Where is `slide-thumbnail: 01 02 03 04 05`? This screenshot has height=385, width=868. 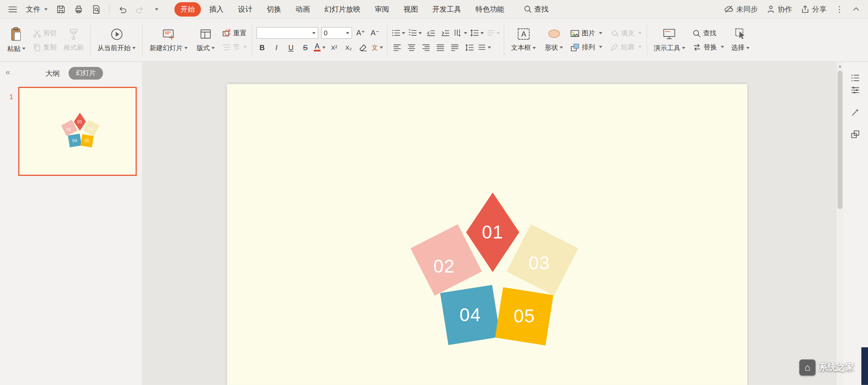 slide-thumbnail: 01 02 03 04 05 is located at coordinates (77, 131).